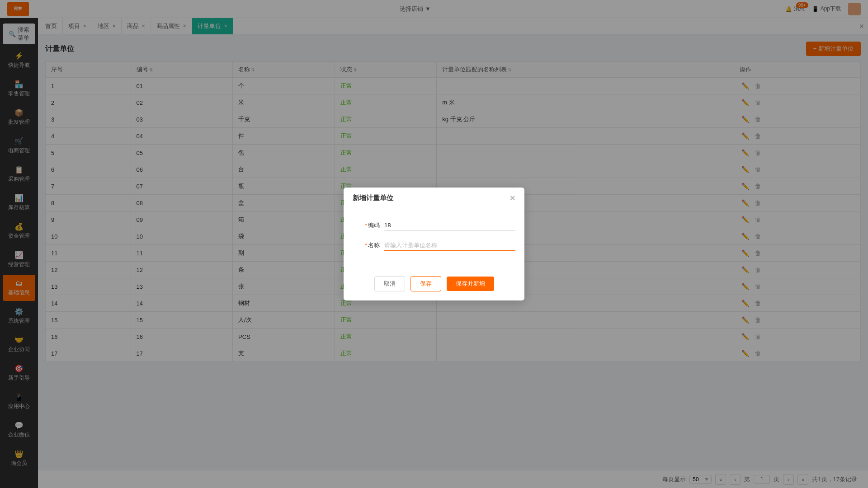 The height and width of the screenshot is (488, 868). I want to click on code-label: *编码, so click(366, 225).